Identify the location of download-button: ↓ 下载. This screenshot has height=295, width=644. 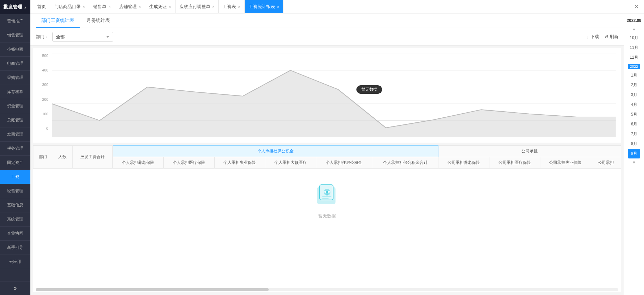
(593, 37).